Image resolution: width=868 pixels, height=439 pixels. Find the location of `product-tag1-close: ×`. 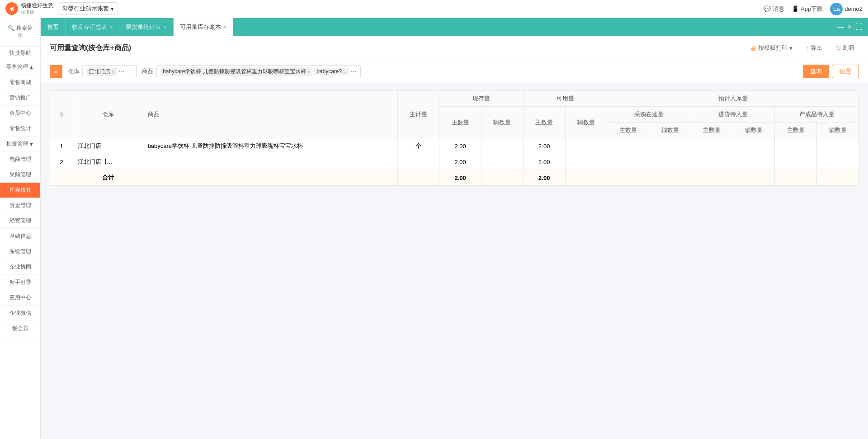

product-tag1-close: × is located at coordinates (309, 71).